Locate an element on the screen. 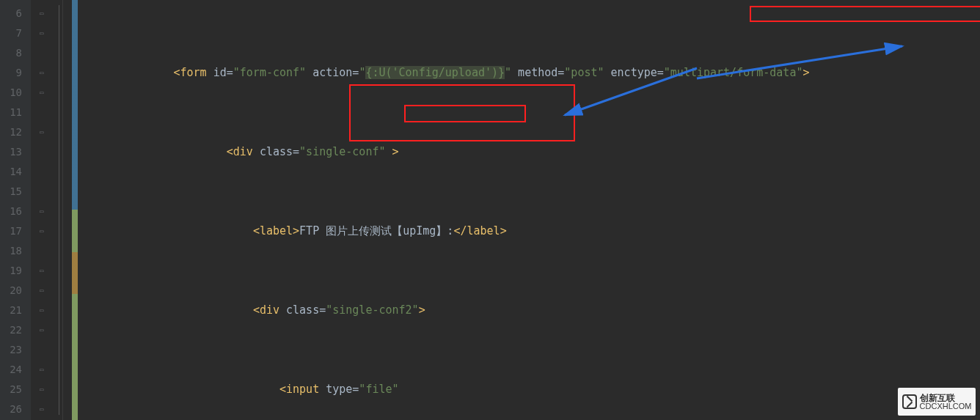  line-number: 23 is located at coordinates (11, 350).